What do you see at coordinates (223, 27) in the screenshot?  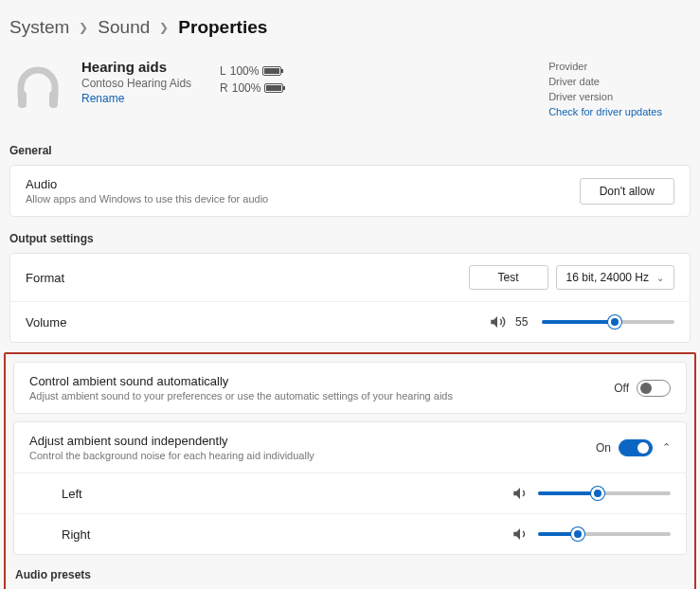 I see `breadcrumb-properties: Properties` at bounding box center [223, 27].